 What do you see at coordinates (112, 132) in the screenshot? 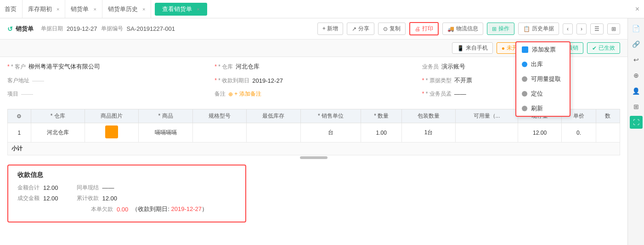
I see `product-image` at bounding box center [112, 132].